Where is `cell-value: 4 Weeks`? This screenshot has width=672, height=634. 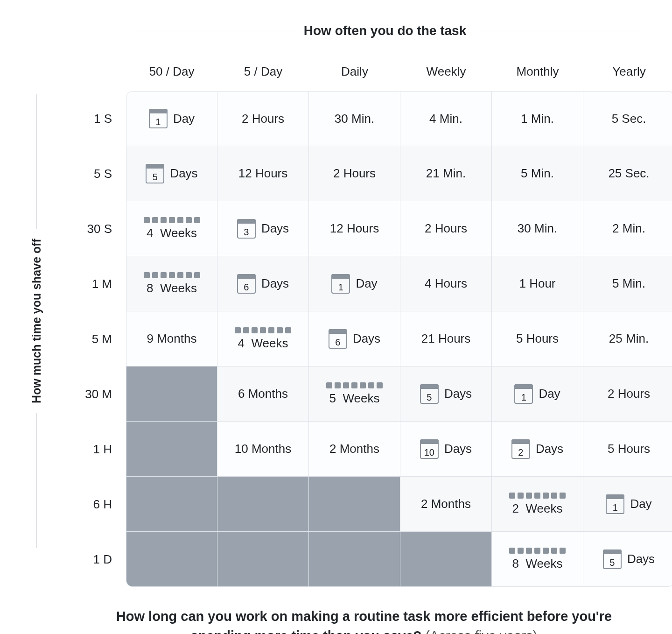 cell-value: 4 Weeks is located at coordinates (263, 344).